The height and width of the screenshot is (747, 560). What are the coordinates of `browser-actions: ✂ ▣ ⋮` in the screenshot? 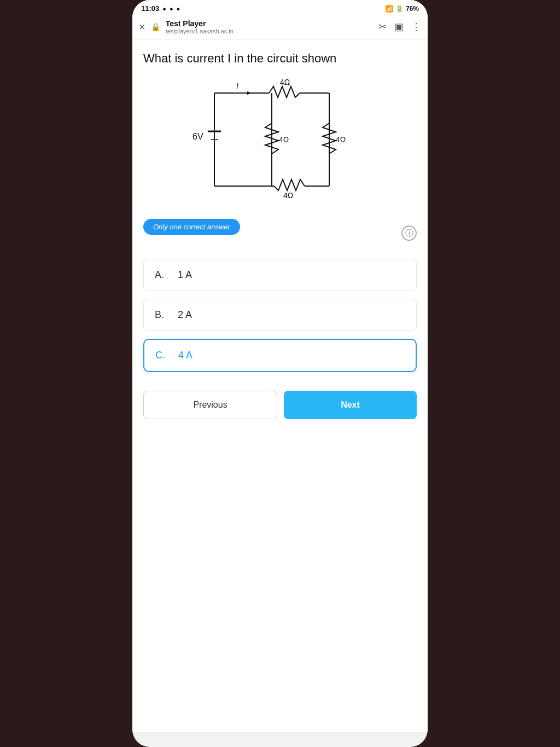 It's located at (400, 27).